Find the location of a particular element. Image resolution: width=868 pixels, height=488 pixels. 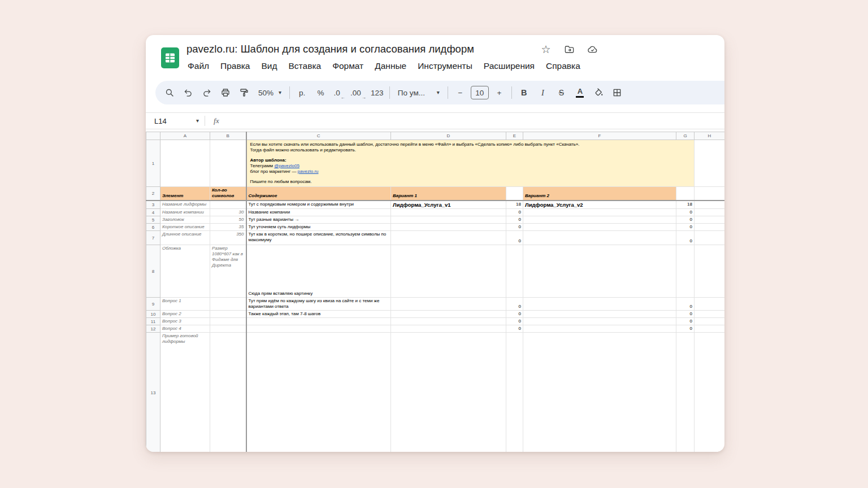

decrease-font-size-button: − is located at coordinates (460, 93).